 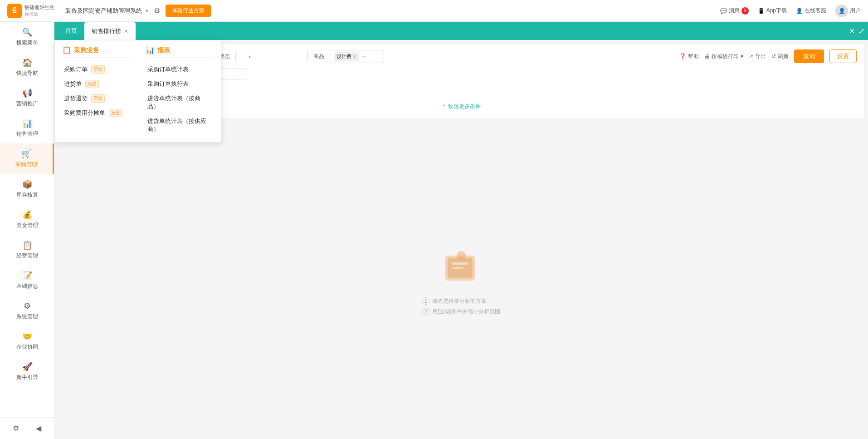 I want to click on doc-status-arrow: ▾, so click(x=249, y=56).